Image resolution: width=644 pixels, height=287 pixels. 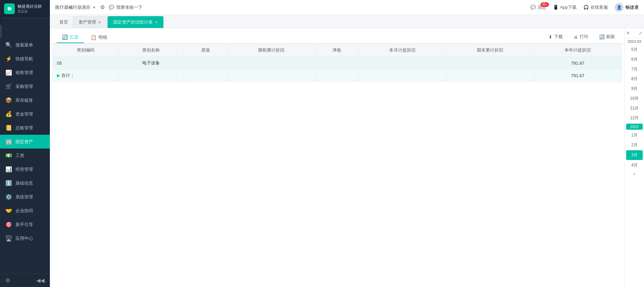 I want to click on sidebar-item-operations: 📊 经营管理, so click(x=25, y=169).